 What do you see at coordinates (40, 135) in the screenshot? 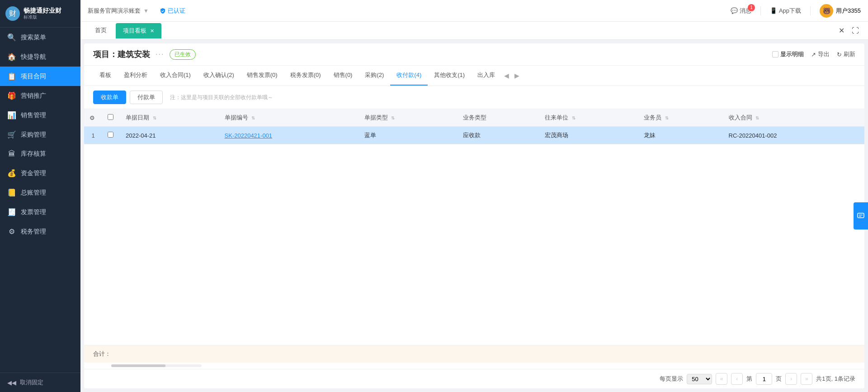
I see `sidebar-item-purchase: 🛒 采购管理` at bounding box center [40, 135].